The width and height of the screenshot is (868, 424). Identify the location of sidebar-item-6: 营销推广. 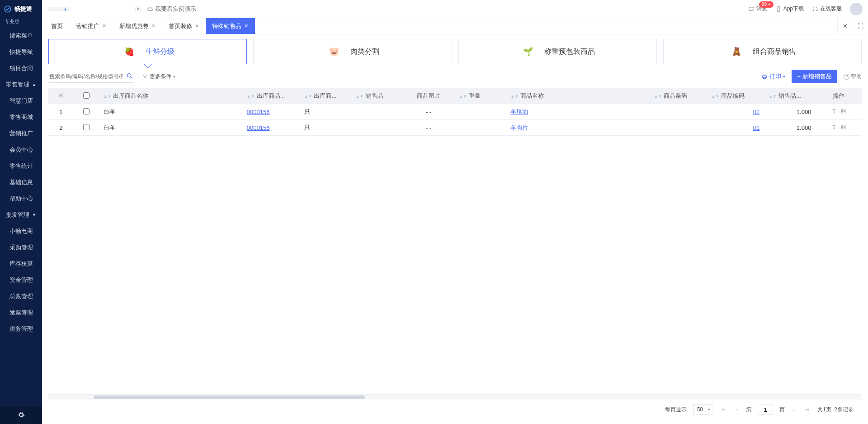
(21, 133).